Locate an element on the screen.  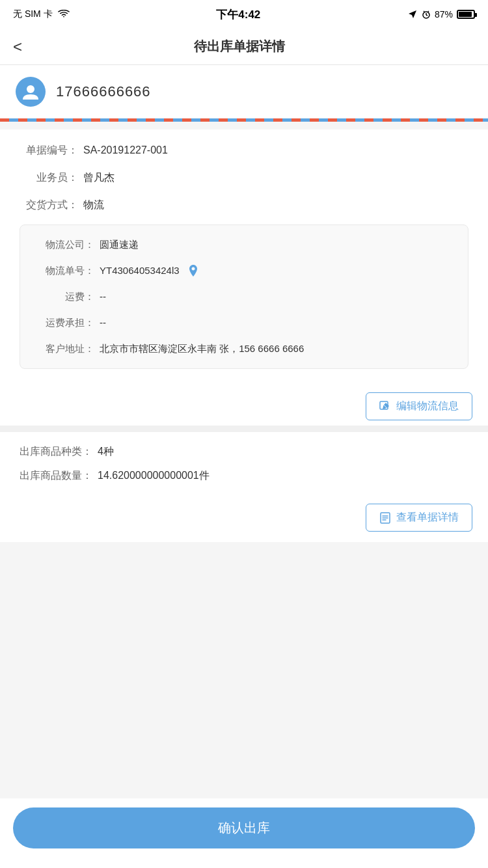
delivery-label: 交货方式： is located at coordinates (49, 205).